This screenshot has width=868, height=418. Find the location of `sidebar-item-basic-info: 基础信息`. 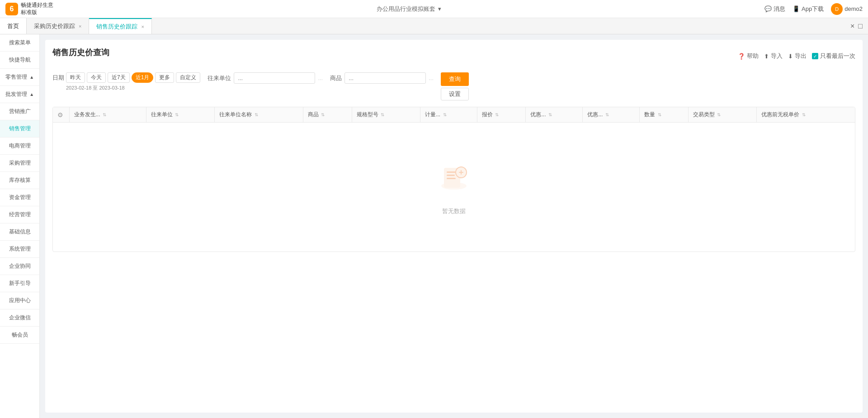

sidebar-item-basic-info: 基础信息 is located at coordinates (20, 232).